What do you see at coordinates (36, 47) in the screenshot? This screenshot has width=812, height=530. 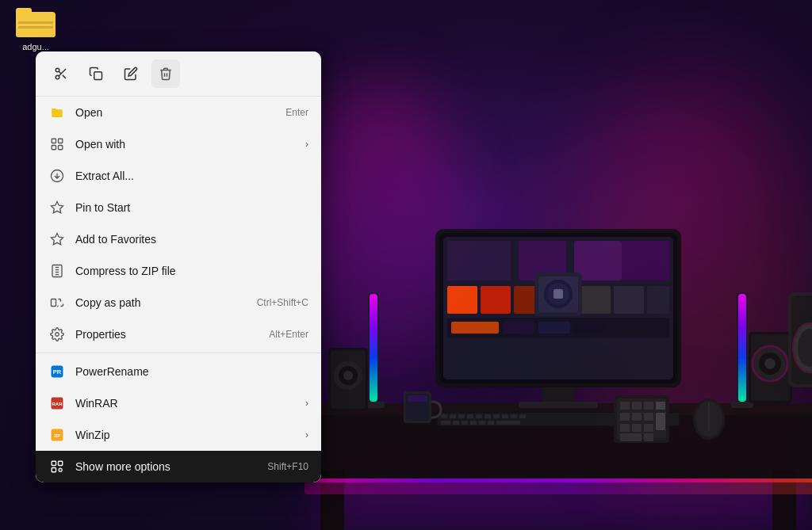 I see `desktop-icon-label: adgu...` at bounding box center [36, 47].